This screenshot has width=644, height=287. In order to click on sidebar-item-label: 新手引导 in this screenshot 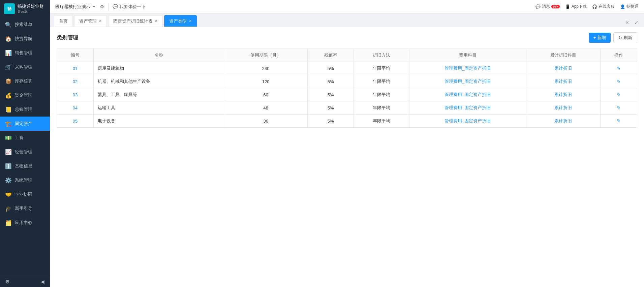, I will do `click(24, 209)`.